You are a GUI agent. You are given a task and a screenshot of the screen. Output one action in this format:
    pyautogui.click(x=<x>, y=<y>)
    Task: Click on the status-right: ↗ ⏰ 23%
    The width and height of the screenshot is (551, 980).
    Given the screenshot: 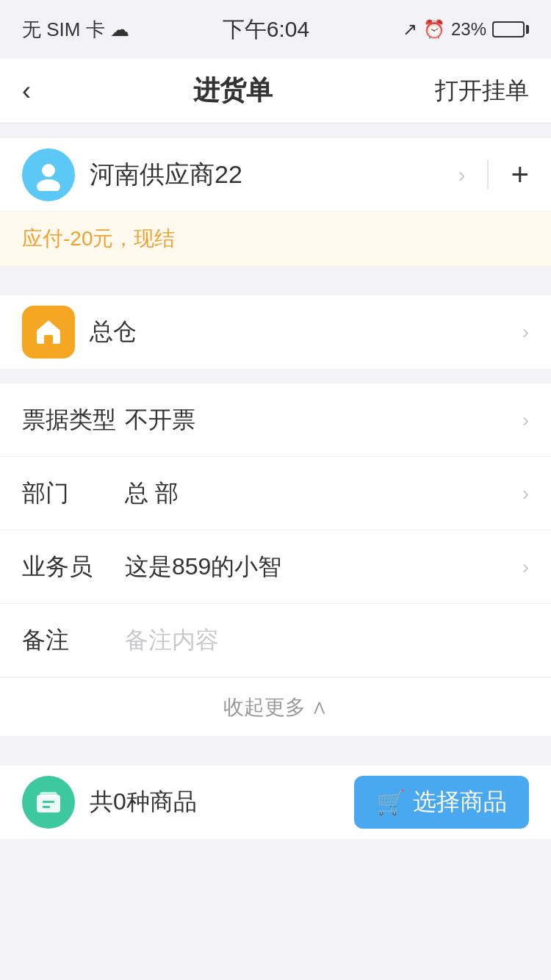 What is the action you would take?
    pyautogui.click(x=466, y=29)
    